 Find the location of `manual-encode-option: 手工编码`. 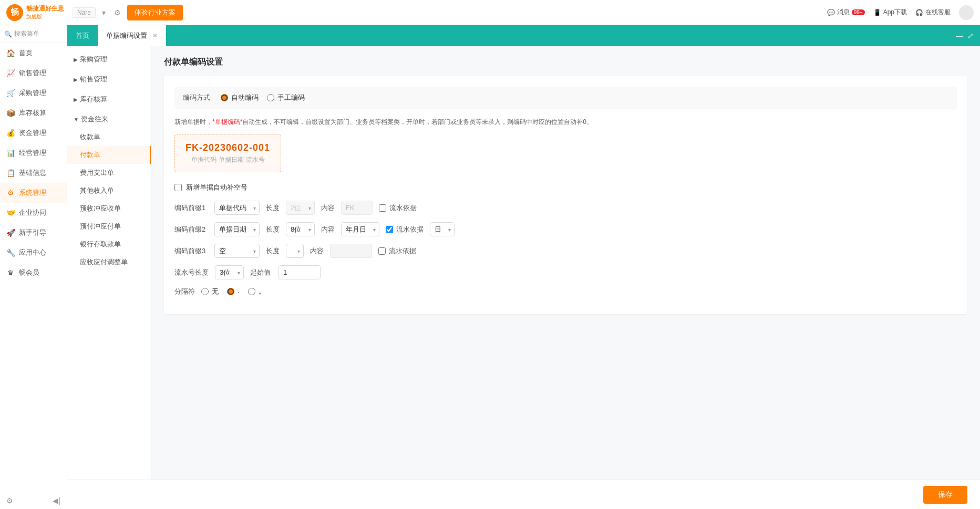

manual-encode-option: 手工编码 is located at coordinates (286, 98).